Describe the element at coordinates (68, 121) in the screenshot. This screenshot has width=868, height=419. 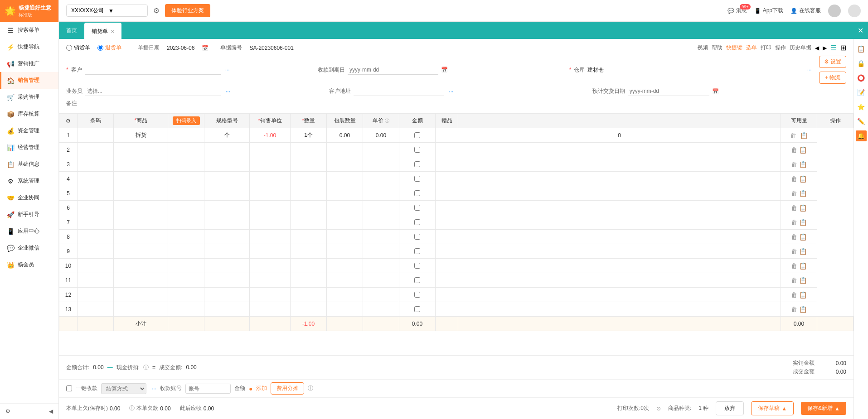
I see `table-setting-icon: ⚙` at that location.